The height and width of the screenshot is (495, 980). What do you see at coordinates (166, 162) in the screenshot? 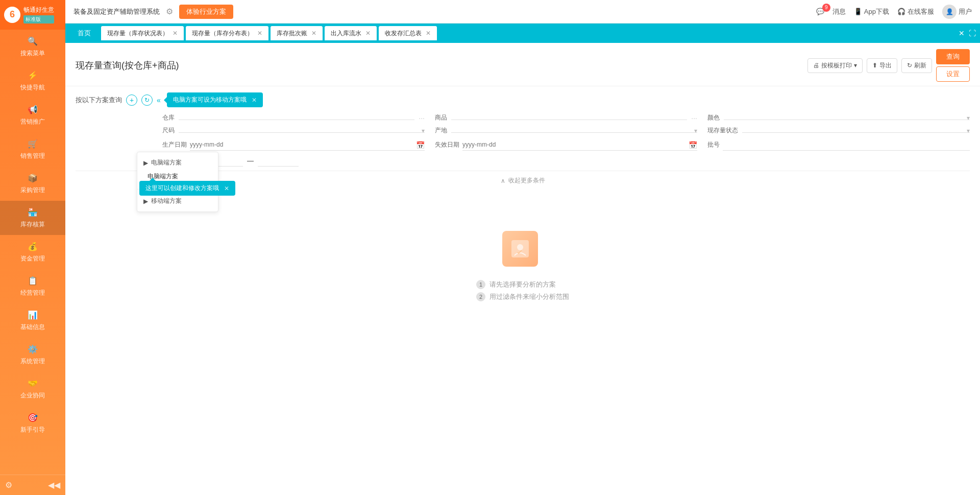
I see `scheme-pc-label: 电脑端方案` at bounding box center [166, 162].